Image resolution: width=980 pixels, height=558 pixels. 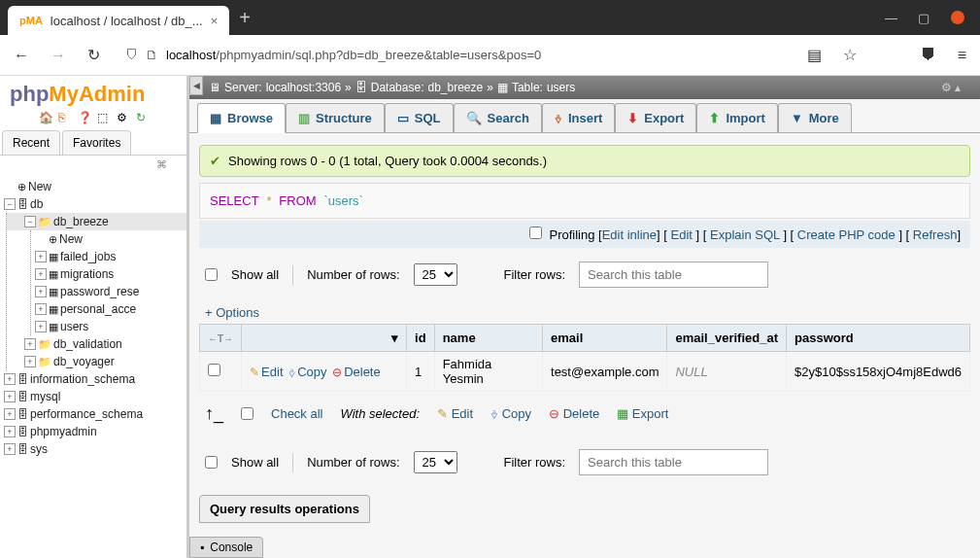 I want to click on tab-browse: ▦Browse, so click(x=241, y=119).